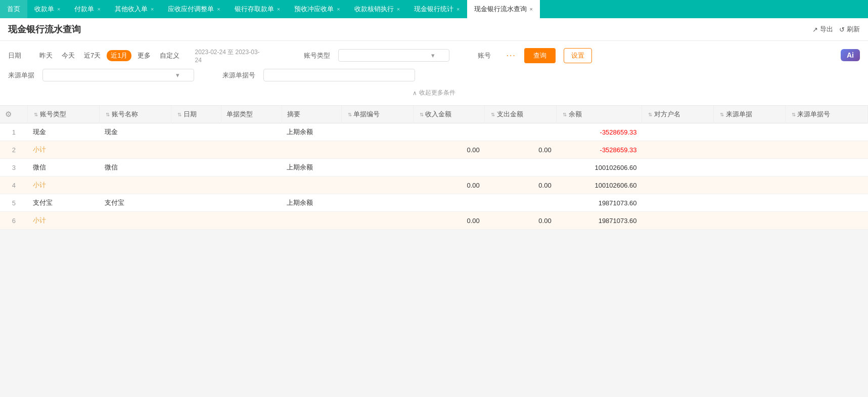 Image resolution: width=868 pixels, height=397 pixels. I want to click on nav-item-adjustment: 应收应付调整单 ×, so click(194, 9).